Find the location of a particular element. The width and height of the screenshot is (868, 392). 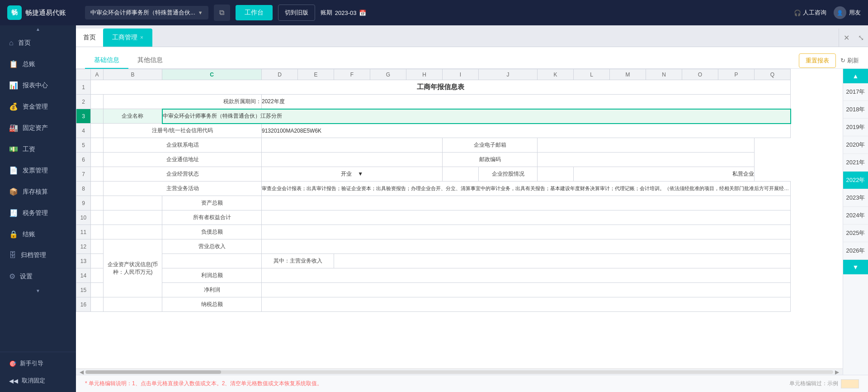

tab-gongshang: 工商管理 × is located at coordinates (127, 38).